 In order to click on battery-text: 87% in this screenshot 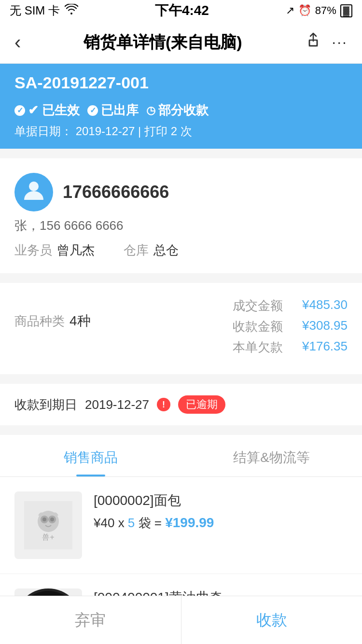, I will do `click(326, 11)`.